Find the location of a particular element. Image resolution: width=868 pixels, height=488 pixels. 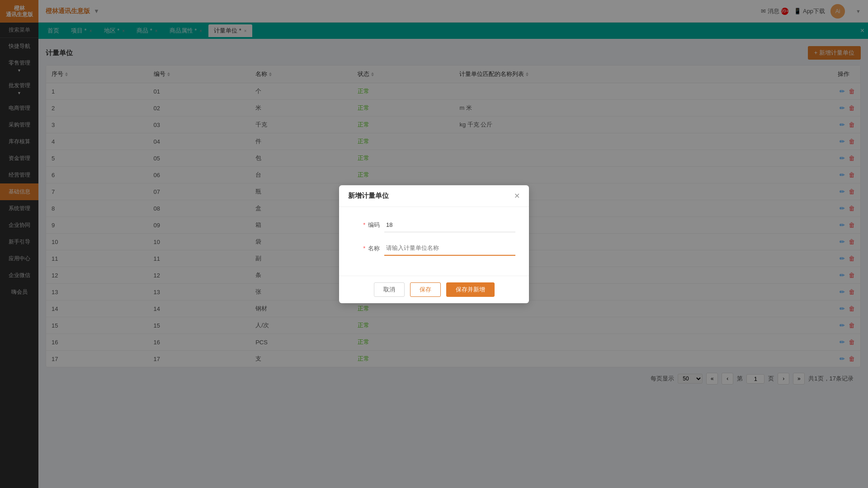

add-unit-modal: 新增计量单位 ✕ * 编码 * 名称 取消 保存 保存并新增 is located at coordinates (434, 244).